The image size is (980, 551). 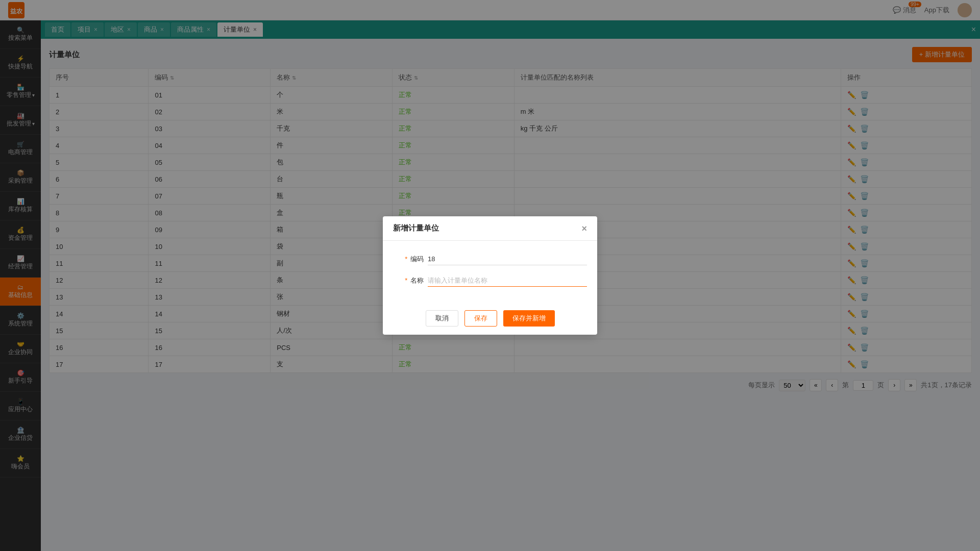 What do you see at coordinates (490, 259) in the screenshot?
I see `form-row-code: * 编码` at bounding box center [490, 259].